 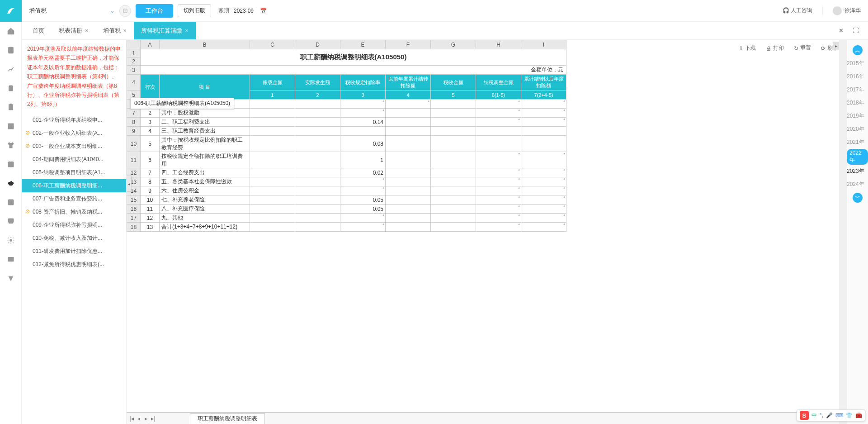 What do you see at coordinates (11, 278) in the screenshot?
I see `nav-v-icon` at bounding box center [11, 278].